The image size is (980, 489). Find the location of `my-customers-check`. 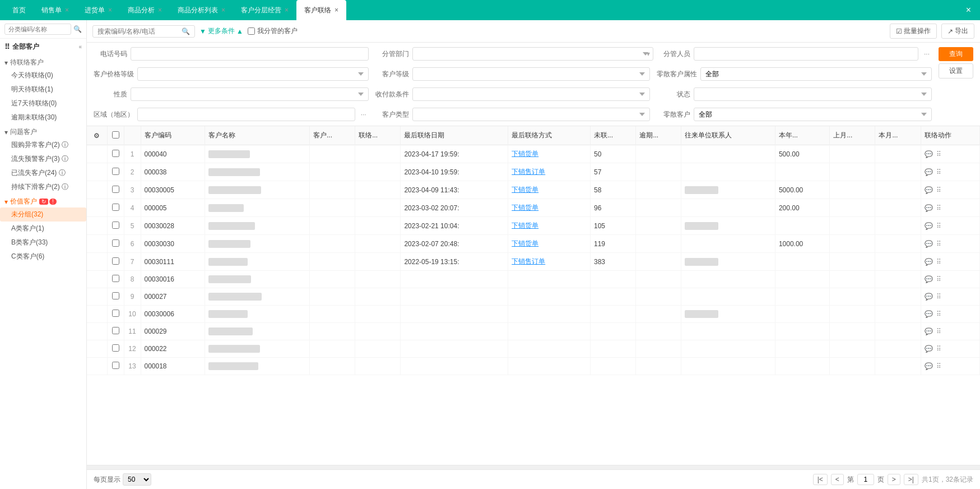

my-customers-check is located at coordinates (251, 31).